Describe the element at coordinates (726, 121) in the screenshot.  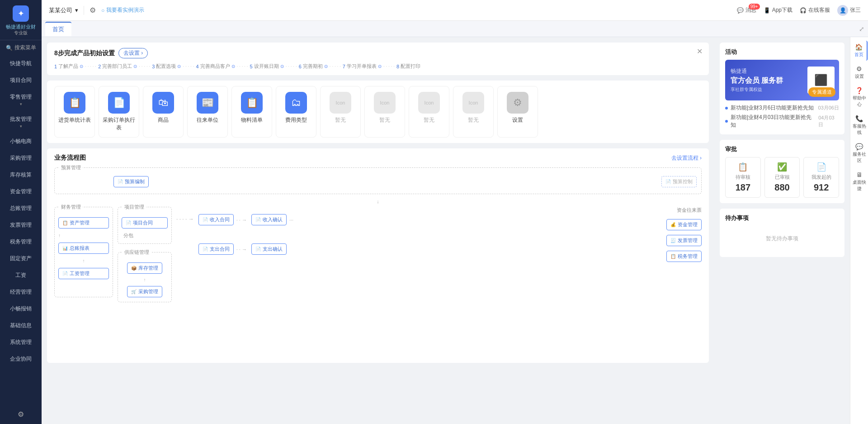
I see `dot-icon` at that location.